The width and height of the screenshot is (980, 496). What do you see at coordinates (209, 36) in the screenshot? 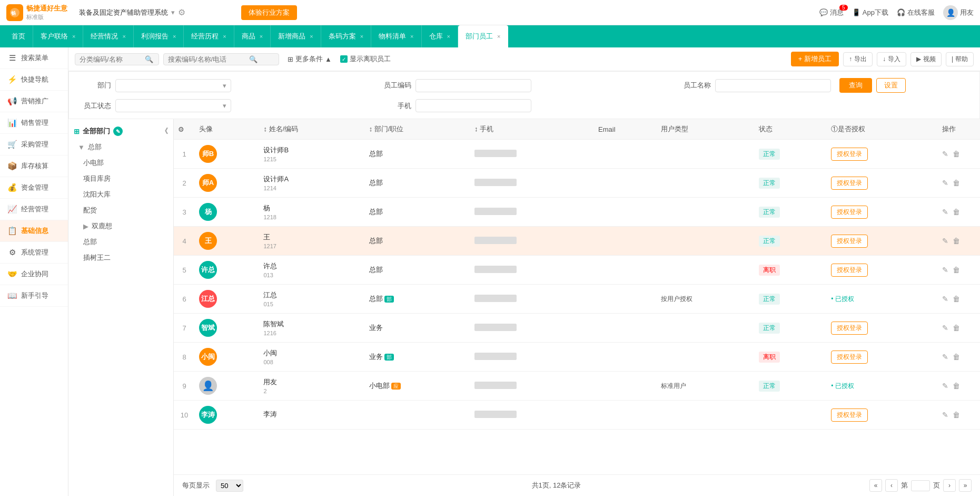
I see `tab-history: 经营历程×` at bounding box center [209, 36].